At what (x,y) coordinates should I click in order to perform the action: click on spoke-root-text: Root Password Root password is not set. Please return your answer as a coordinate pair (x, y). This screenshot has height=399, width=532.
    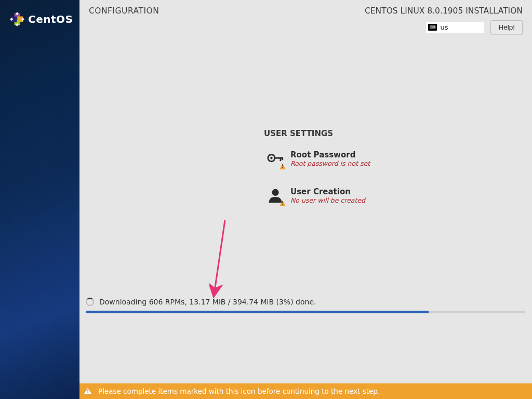
    Looking at the image, I should click on (330, 159).